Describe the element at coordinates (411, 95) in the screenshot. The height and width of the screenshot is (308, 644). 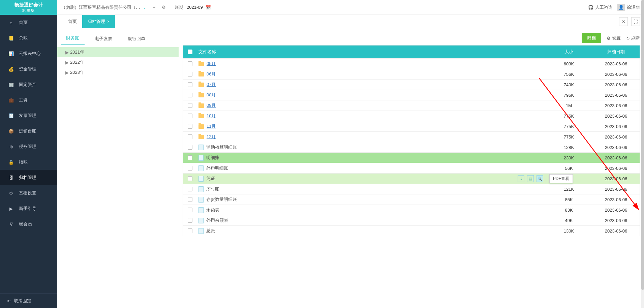
I see `table-row: 08月796K2023-06-06` at that location.